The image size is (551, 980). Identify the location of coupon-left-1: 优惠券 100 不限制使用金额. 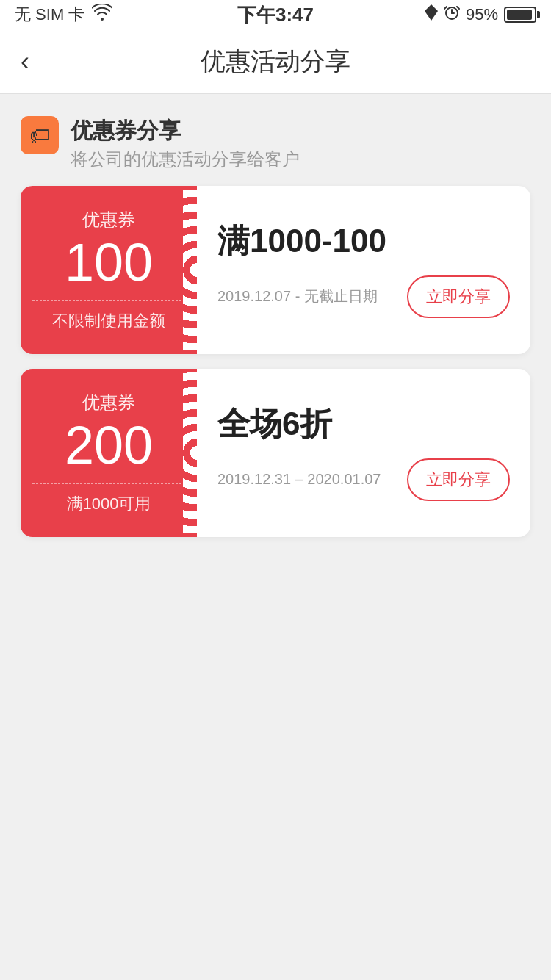
(109, 270).